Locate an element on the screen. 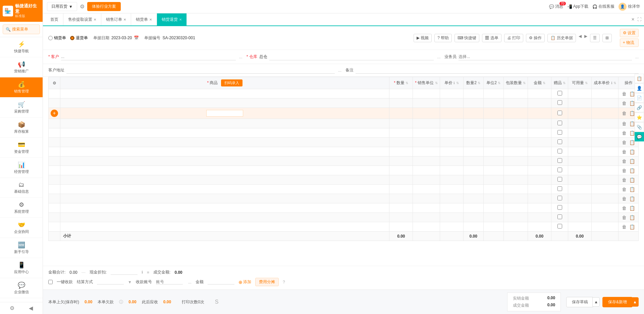 Image resolution: width=644 pixels, height=314 pixels. sidebar-item-inventory: 📦 库存核算 is located at coordinates (21, 128).